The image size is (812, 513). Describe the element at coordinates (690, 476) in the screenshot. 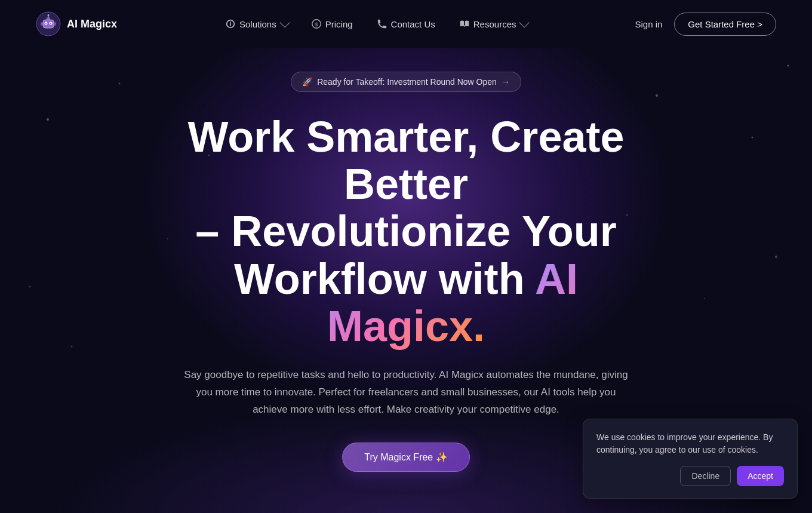

I see `cookie-actions: Decline Accept` at that location.